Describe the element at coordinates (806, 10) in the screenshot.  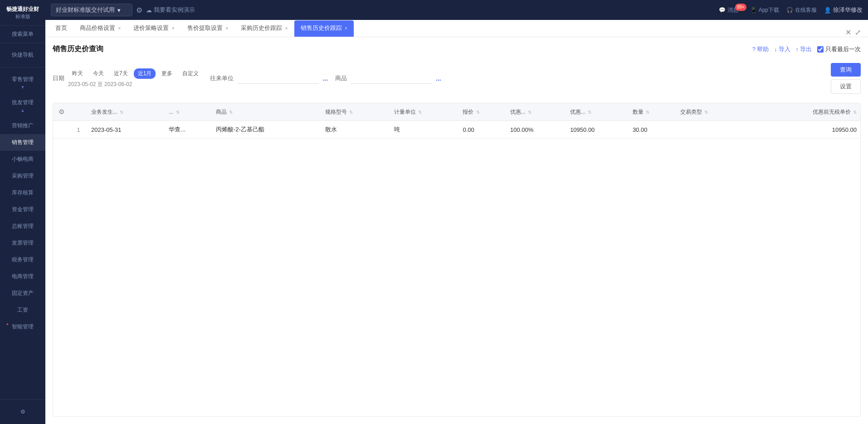
I see `topbar-service-label: 在线客服` at that location.